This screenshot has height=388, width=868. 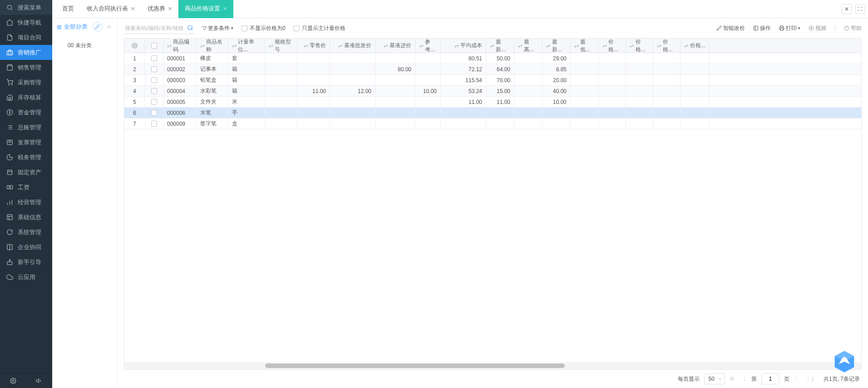 What do you see at coordinates (26, 83) in the screenshot?
I see `sidebar-item-purchase: 采购管理` at bounding box center [26, 83].